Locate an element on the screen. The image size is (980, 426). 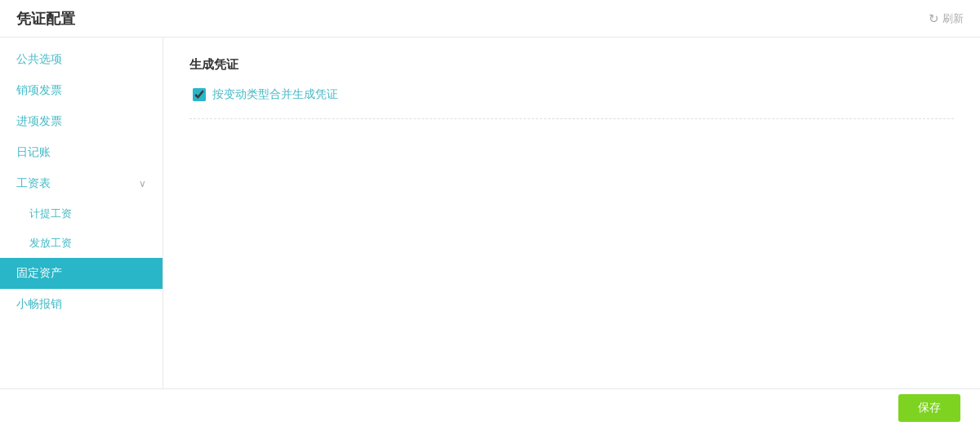
sidebar-item-journal: 日记账 is located at coordinates (82, 153).